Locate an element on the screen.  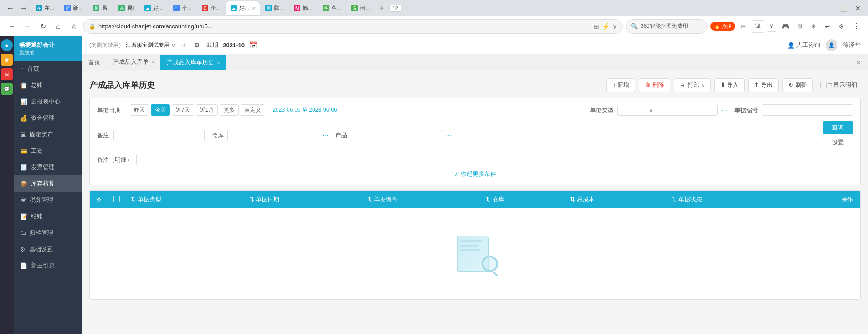
toolbar-refresh-btn: ↻ 刷新 is located at coordinates (797, 85).